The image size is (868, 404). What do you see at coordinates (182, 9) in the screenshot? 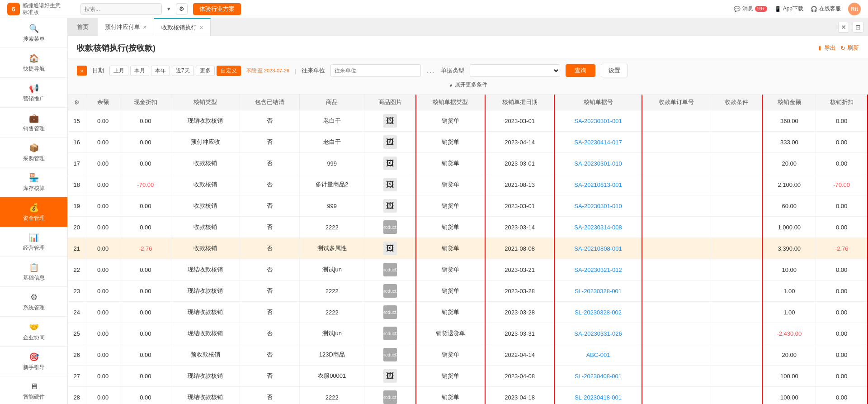
I see `settings-button: ⚙` at bounding box center [182, 9].